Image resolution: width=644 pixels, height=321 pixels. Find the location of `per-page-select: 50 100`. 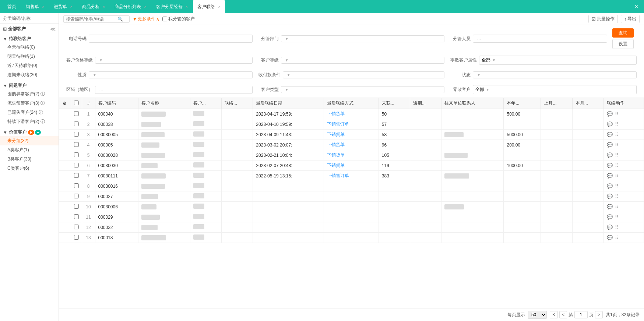

per-page-select: 50 100 is located at coordinates (538, 315).